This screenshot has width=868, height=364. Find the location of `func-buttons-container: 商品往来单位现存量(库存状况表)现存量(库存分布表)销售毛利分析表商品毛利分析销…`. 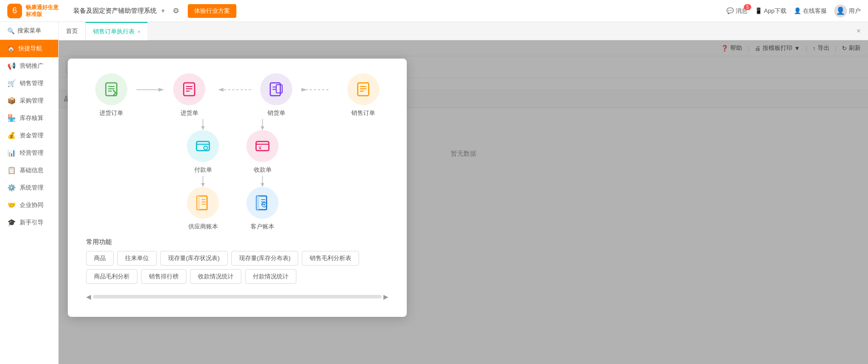

func-buttons-container: 商品往来单位现存量(库存状况表)现存量(库存分布表)销售毛利分析表商品毛利分析销… is located at coordinates (237, 267).